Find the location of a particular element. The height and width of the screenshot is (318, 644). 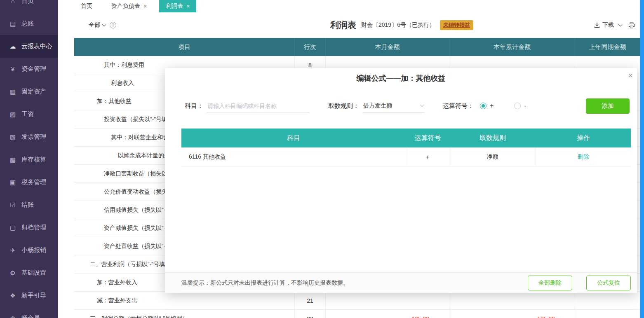

rule-value: 借方发生额 is located at coordinates (378, 106).